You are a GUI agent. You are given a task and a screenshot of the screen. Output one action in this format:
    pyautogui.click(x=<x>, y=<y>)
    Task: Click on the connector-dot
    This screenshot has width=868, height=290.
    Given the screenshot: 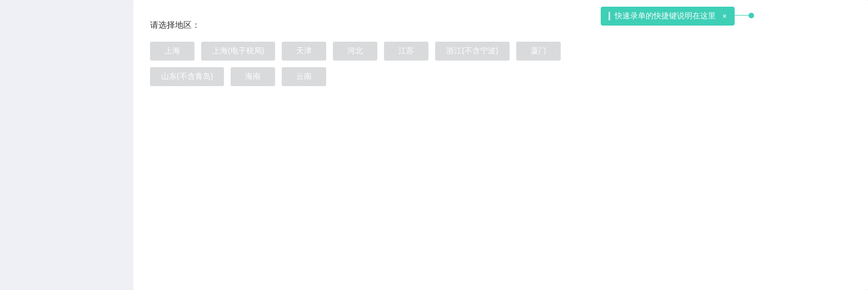 What is the action you would take?
    pyautogui.click(x=751, y=16)
    